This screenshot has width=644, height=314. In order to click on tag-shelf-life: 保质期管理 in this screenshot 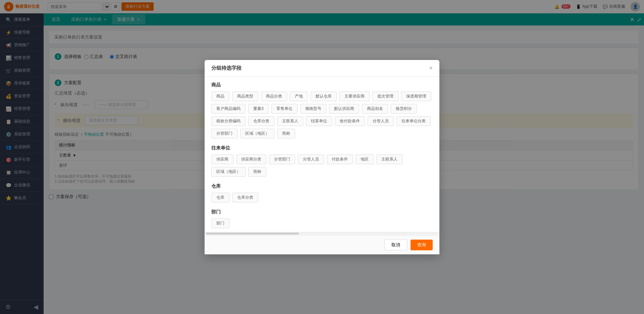, I will do `click(416, 97)`.